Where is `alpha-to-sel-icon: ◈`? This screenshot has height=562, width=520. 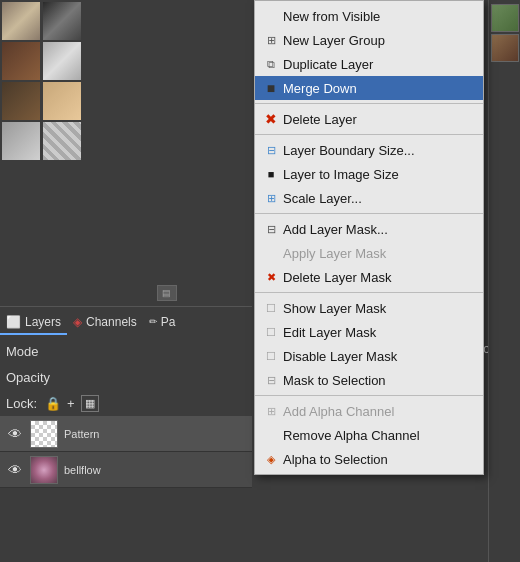 alpha-to-sel-icon: ◈ is located at coordinates (271, 459).